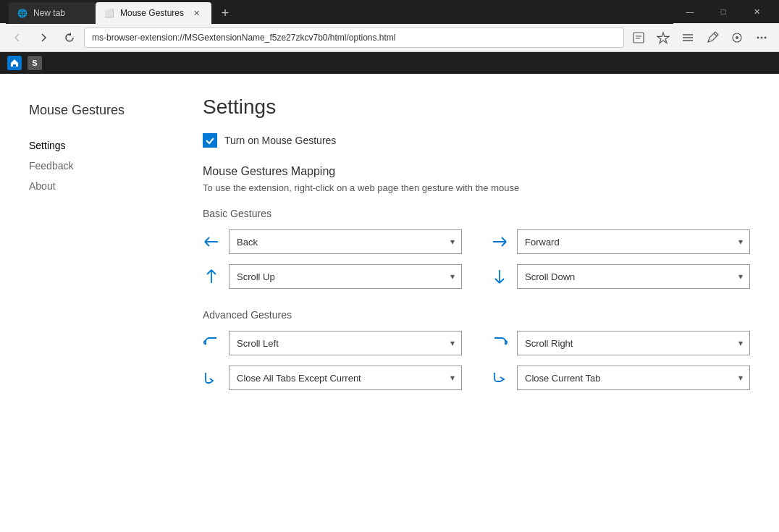  I want to click on new-tab-button: +, so click(225, 13).